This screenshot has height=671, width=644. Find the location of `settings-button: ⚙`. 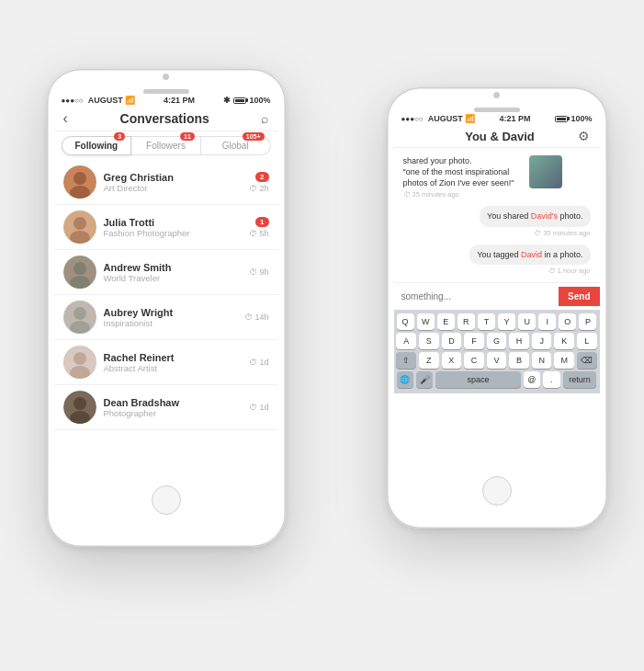

settings-button: ⚙ is located at coordinates (584, 136).